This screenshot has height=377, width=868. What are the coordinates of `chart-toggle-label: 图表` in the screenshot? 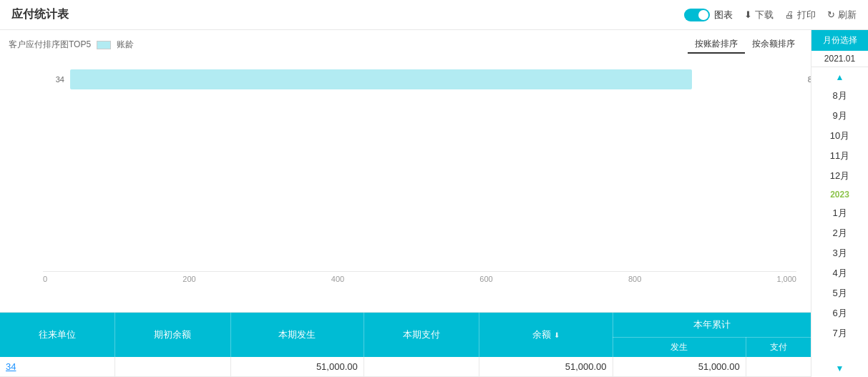 It's located at (723, 15).